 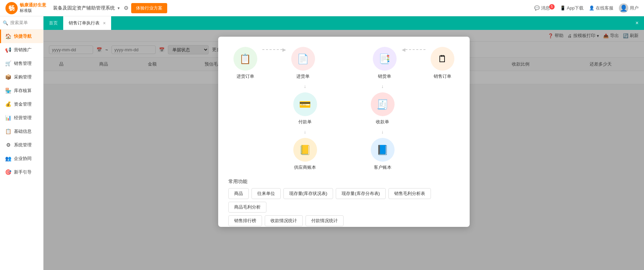 I want to click on system-icon: ⚙, so click(x=8, y=145).